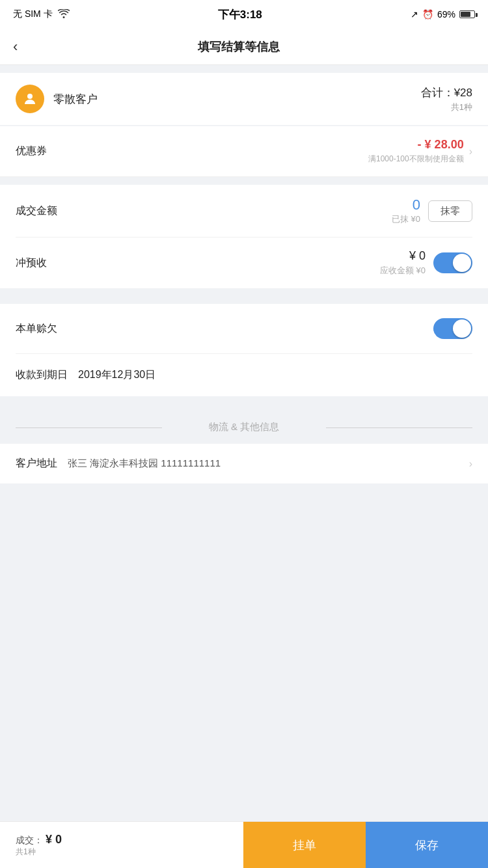  What do you see at coordinates (471, 464) in the screenshot?
I see `address-chevron-icon: ›` at bounding box center [471, 464].